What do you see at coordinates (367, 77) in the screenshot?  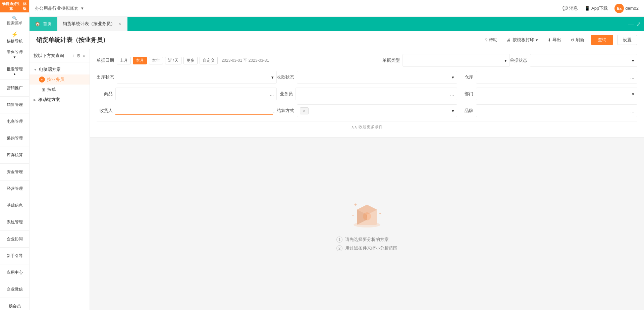 I see `filter-row-2: 出库状态 ▾ 收款状态 ▾` at bounding box center [367, 77].